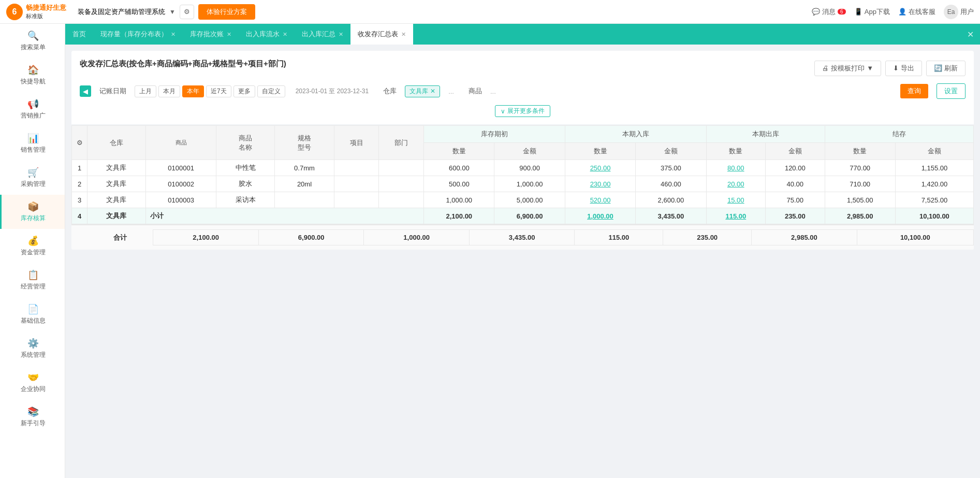  I want to click on settings-gear-button: ⚙, so click(187, 12).